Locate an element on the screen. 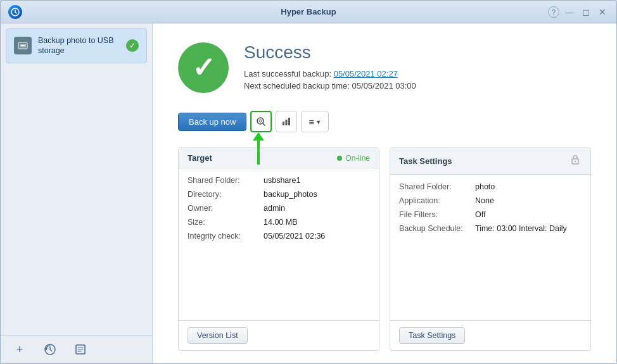  window-title: Hyper Backup is located at coordinates (308, 11).